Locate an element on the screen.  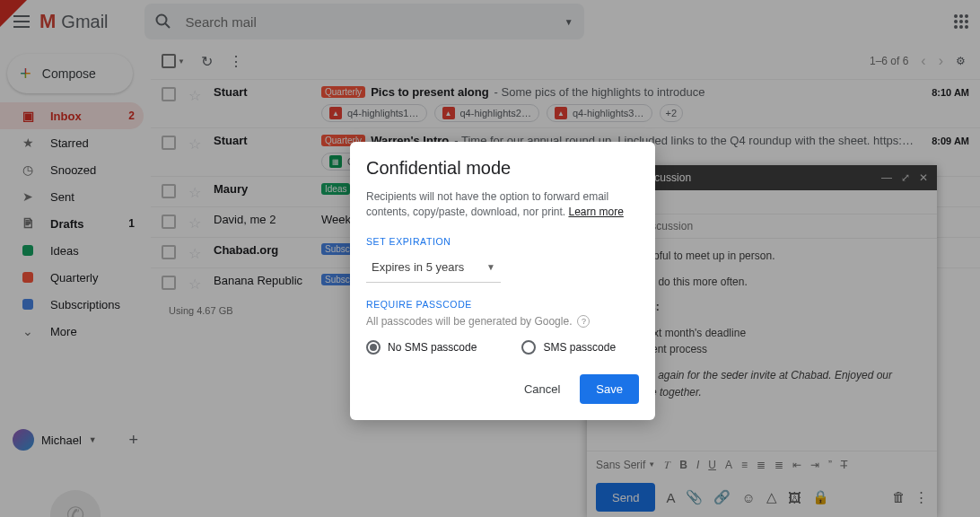
learn-more-link: Learn more is located at coordinates (596, 212).